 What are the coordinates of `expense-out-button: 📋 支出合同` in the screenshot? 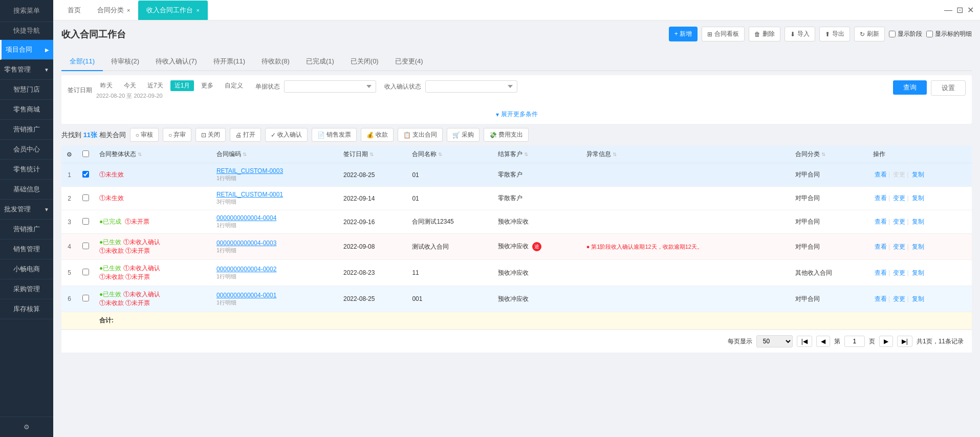 It's located at (420, 135).